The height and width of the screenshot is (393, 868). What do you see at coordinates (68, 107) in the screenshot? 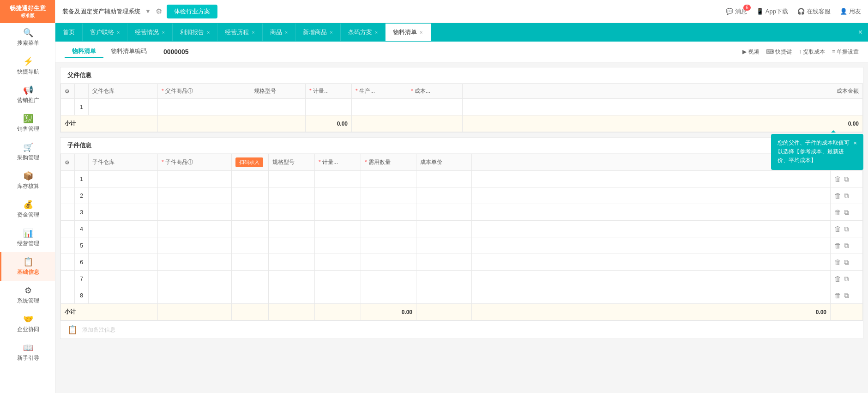
I see `parent-row-settings` at bounding box center [68, 107].